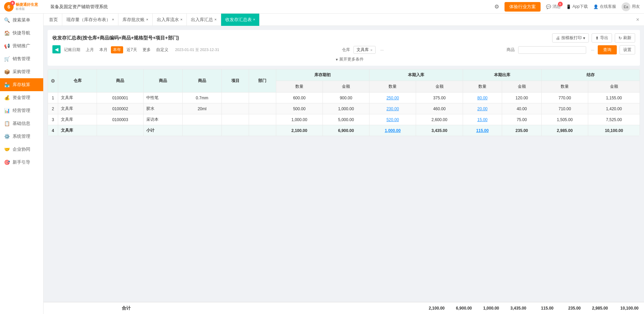 Image resolution: width=644 pixels, height=314 pixels. I want to click on footer-open-amt: 6,900.00, so click(458, 308).